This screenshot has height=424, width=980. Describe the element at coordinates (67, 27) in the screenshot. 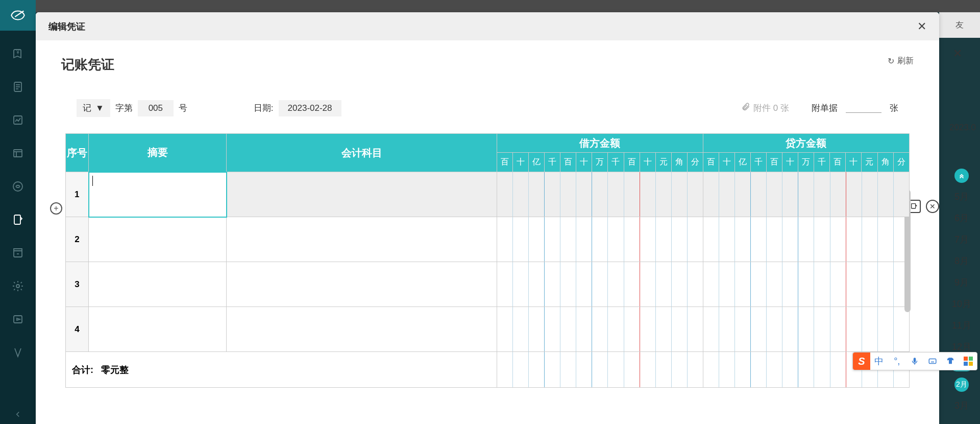

I see `modal-title: 编辑凭证` at that location.